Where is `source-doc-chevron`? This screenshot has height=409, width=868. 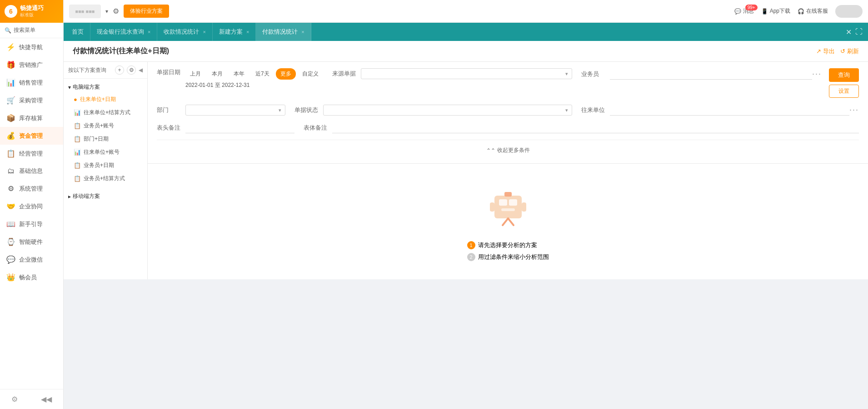 source-doc-chevron is located at coordinates (567, 74).